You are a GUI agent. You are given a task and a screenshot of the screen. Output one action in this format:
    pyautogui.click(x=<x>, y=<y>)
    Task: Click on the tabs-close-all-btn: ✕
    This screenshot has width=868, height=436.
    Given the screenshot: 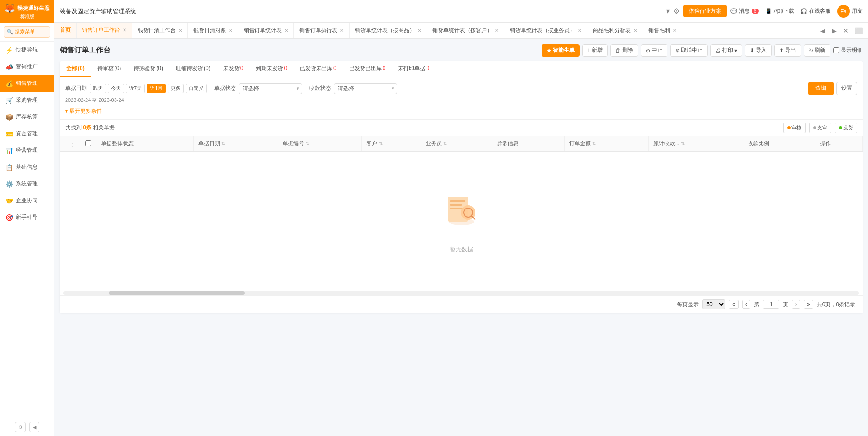 What is the action you would take?
    pyautogui.click(x=846, y=31)
    